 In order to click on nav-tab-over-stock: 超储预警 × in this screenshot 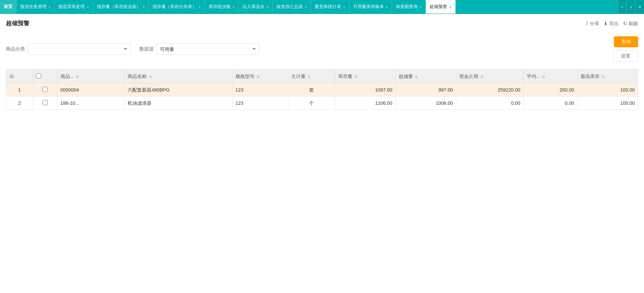, I will do `click(440, 7)`.